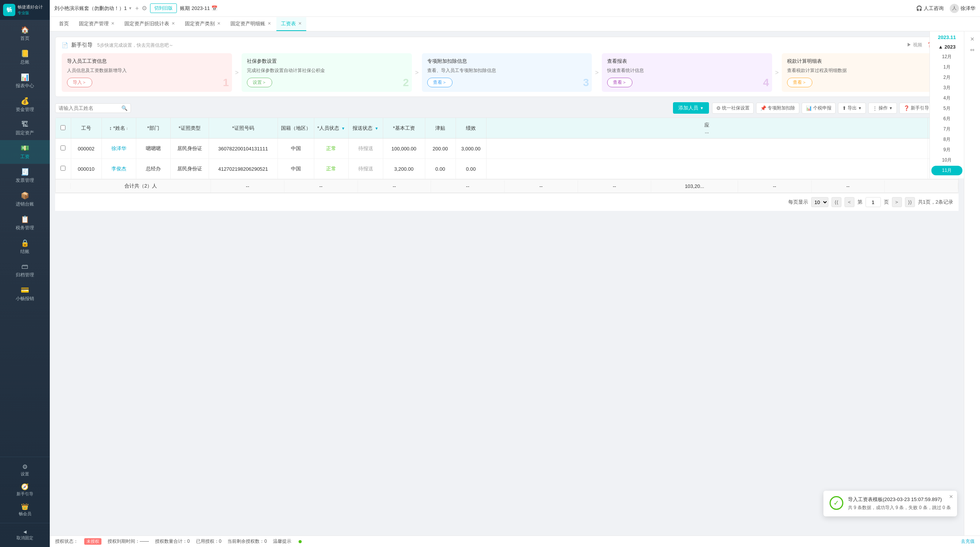 Image resolution: width=980 pixels, height=547 pixels. Describe the element at coordinates (237, 73) in the screenshot. I see `guide-arrow-1: >` at that location.